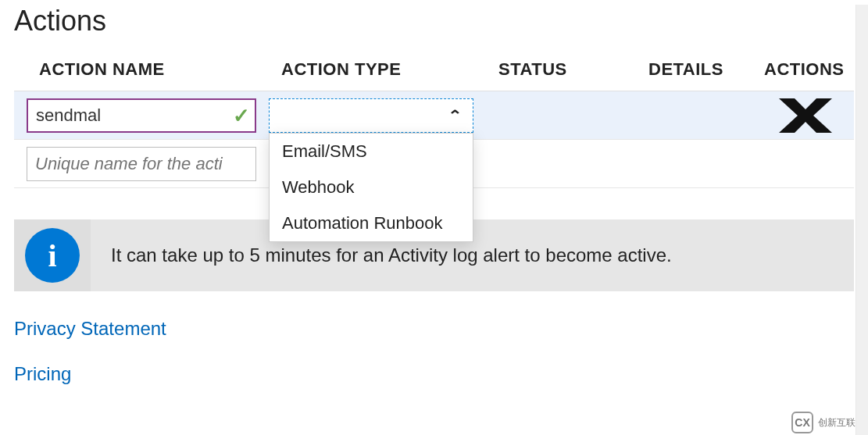  Describe the element at coordinates (805, 70) in the screenshot. I see `header-actions: ACTIONS` at that location.